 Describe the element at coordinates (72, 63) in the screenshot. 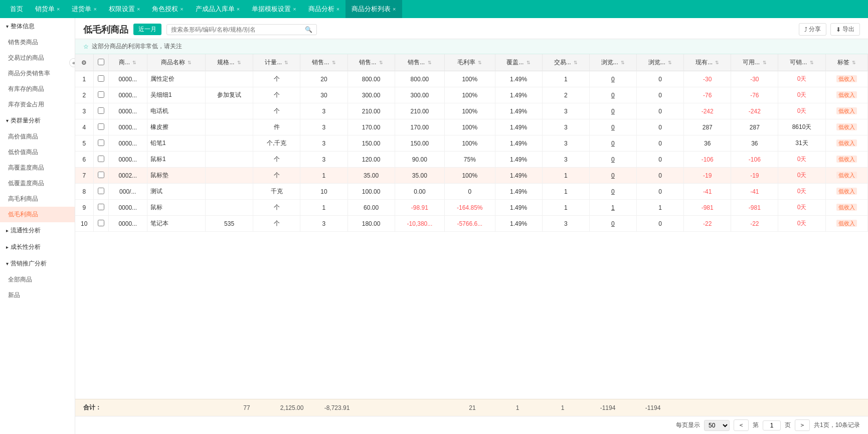

I see `sidebar-collapse-btn: «` at that location.